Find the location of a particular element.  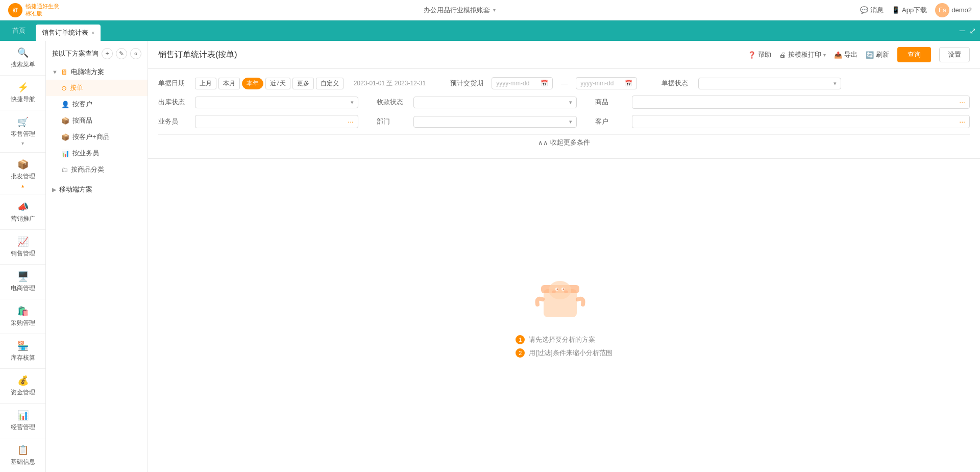

user-profile: Ea demo2 is located at coordinates (953, 10).